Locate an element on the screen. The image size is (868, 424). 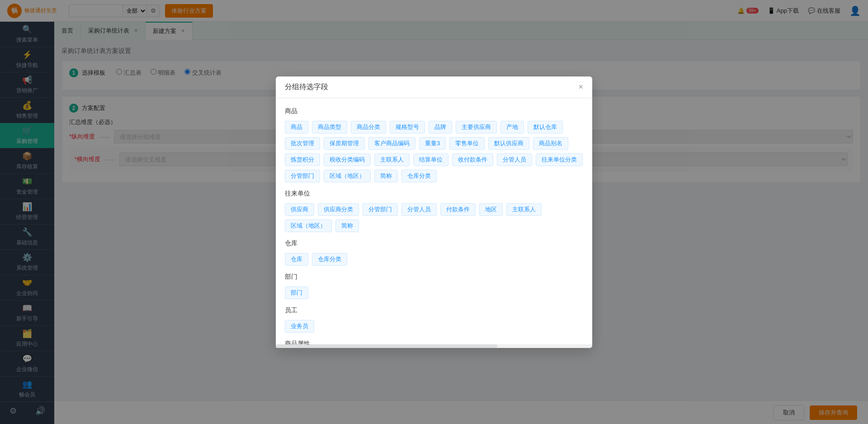
field-grid-goods: 商品 商品类型 商品分类 规格型号 品牌 主要供应商 产地 默认仓库 批次管理 … is located at coordinates (434, 152).